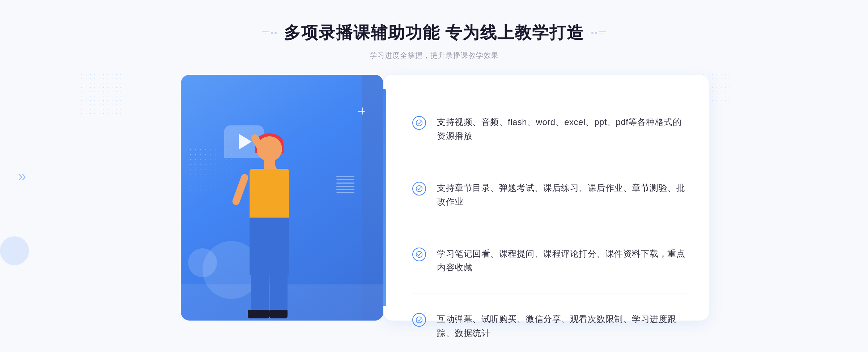  I want to click on person-shoe-right, so click(278, 314).